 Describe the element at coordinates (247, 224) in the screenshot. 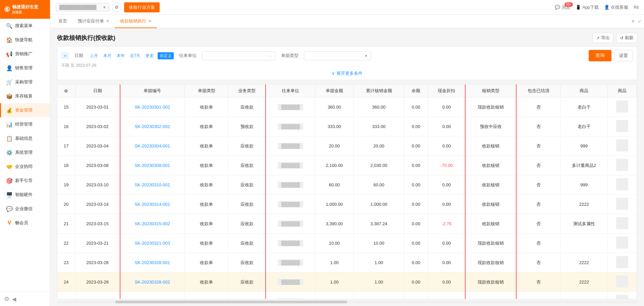

I see `cell-biz-type: 应收款` at that location.